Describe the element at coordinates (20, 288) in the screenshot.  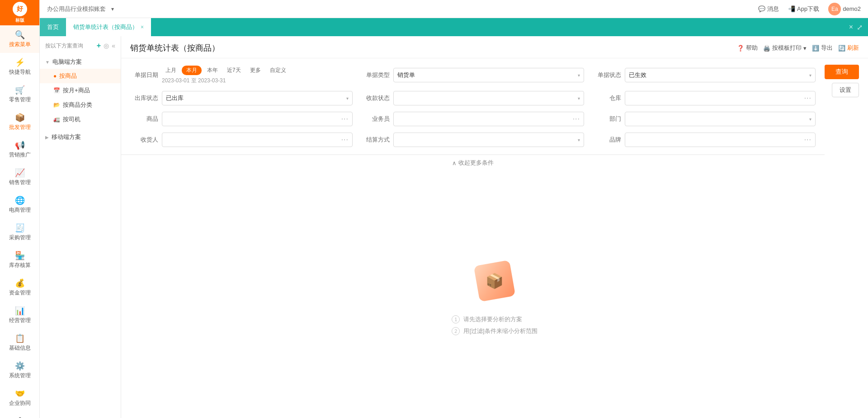
I see `sidebar-item-finance: 💰 资金管理` at that location.